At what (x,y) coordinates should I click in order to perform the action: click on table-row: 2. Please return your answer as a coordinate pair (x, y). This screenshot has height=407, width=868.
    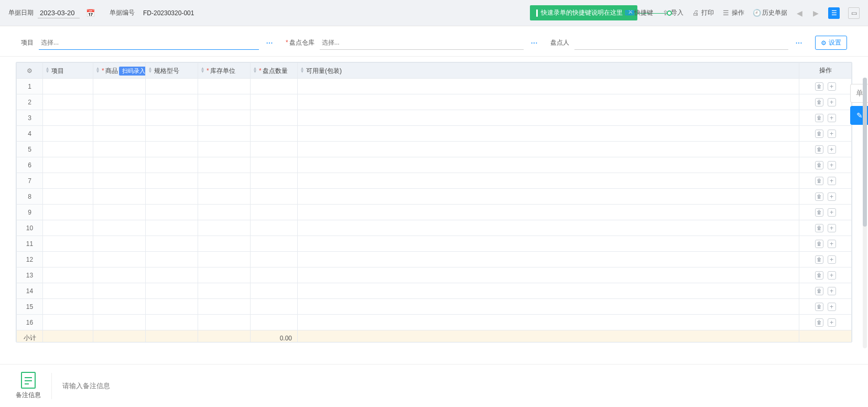
    Looking at the image, I should click on (434, 102).